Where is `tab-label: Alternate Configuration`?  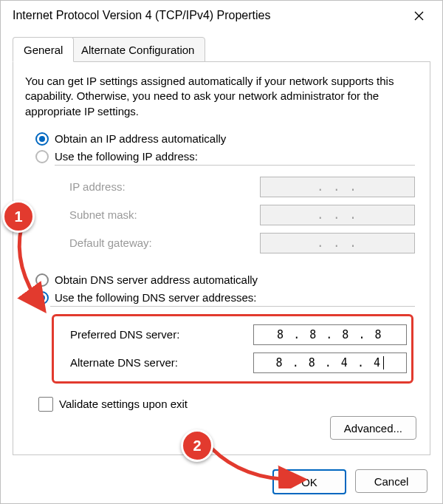 tab-label: Alternate Configuration is located at coordinates (137, 50).